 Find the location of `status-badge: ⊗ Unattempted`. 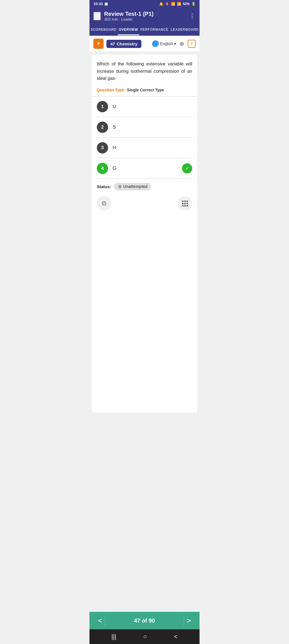

status-badge: ⊗ Unattempted is located at coordinates (133, 187).